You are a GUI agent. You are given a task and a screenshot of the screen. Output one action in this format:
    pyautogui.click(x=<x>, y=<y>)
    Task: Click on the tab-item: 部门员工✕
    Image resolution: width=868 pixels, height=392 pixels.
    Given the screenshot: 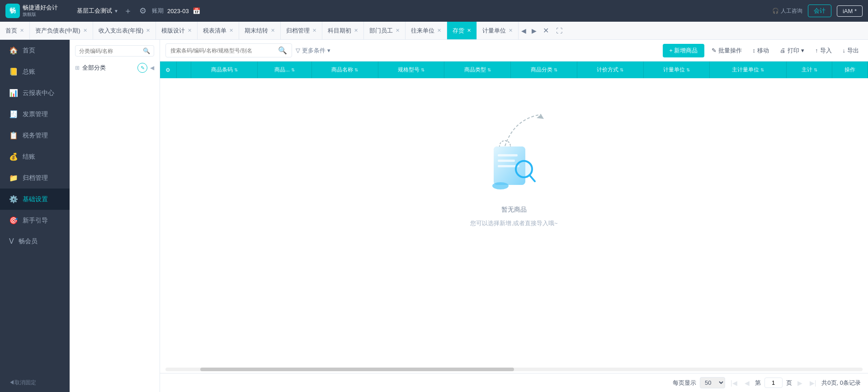 What is the action you would take?
    pyautogui.click(x=385, y=31)
    